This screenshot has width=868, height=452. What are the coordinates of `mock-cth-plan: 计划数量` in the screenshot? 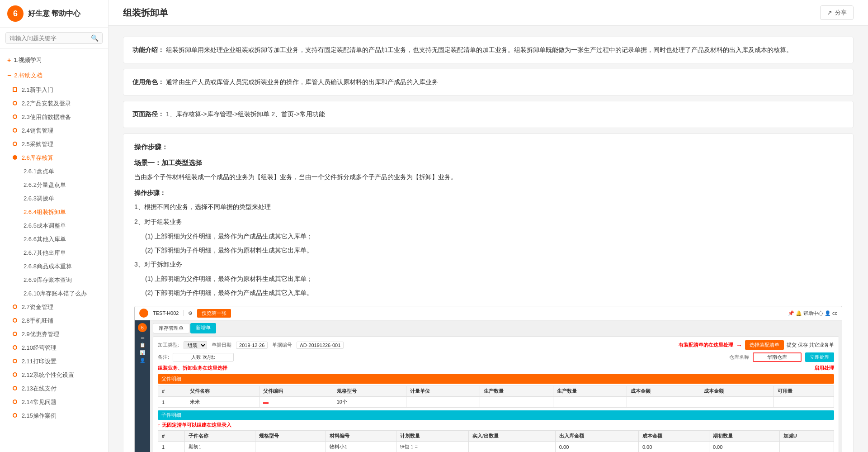 It's located at (432, 436).